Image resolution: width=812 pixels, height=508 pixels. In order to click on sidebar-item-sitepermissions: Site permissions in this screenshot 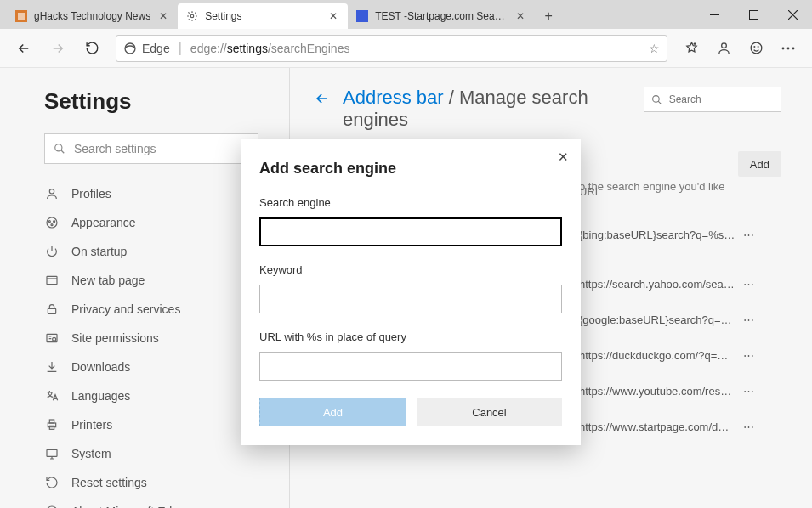, I will do `click(151, 338)`.